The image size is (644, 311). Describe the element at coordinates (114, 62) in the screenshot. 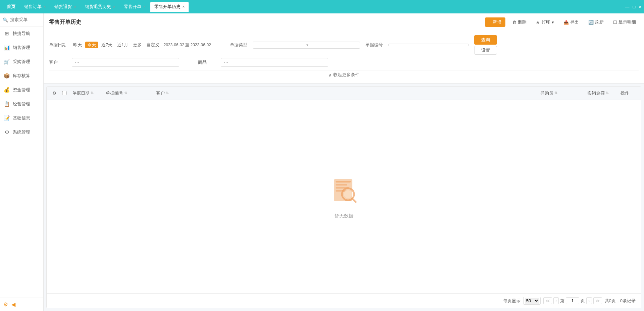

I see `customer-filter-group: 客户 ···` at that location.